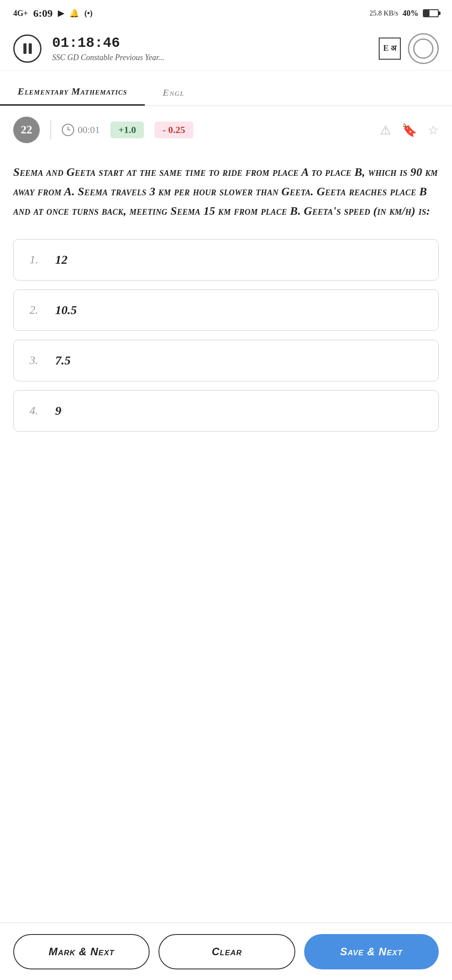  What do you see at coordinates (68, 130) in the screenshot?
I see `clock-icon` at bounding box center [68, 130].